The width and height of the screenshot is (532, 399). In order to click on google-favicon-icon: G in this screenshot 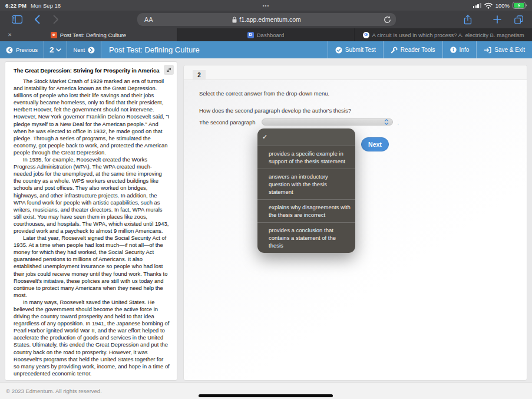, I will do `click(366, 35)`.